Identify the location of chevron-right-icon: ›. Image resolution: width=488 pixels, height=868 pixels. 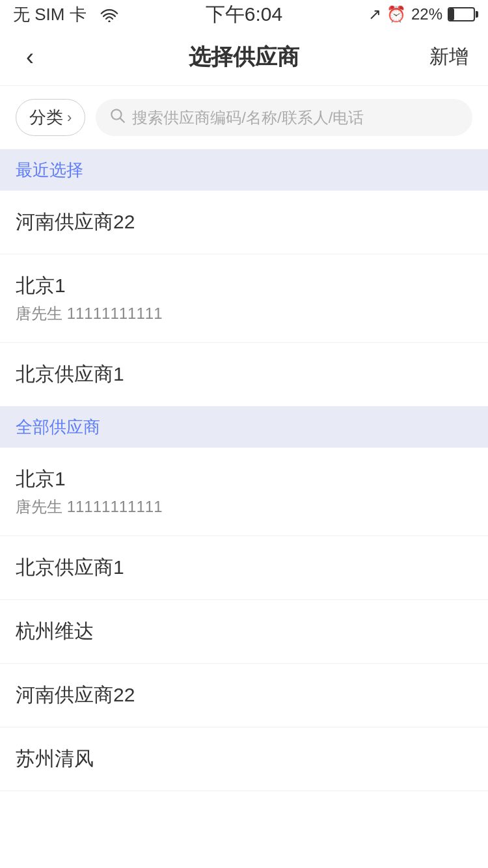
(69, 118).